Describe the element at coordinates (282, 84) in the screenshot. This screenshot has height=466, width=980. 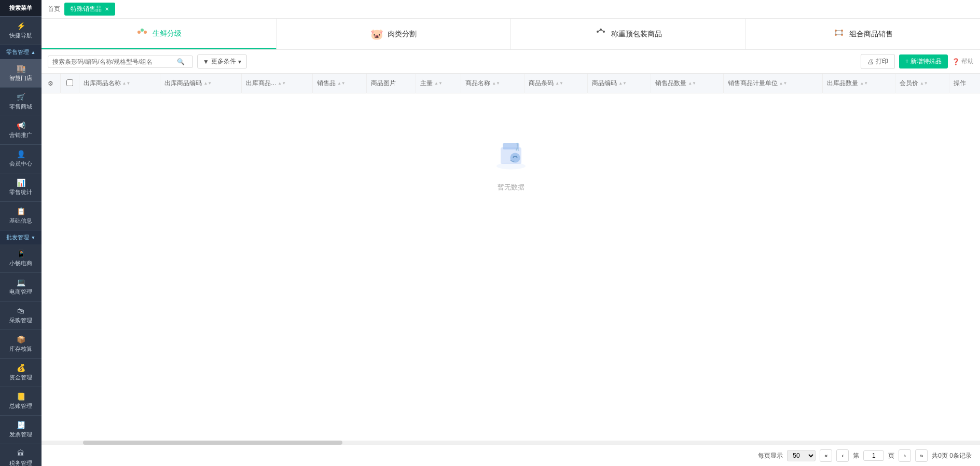
I see `sort-arrows-out-spec: ▲▼` at that location.